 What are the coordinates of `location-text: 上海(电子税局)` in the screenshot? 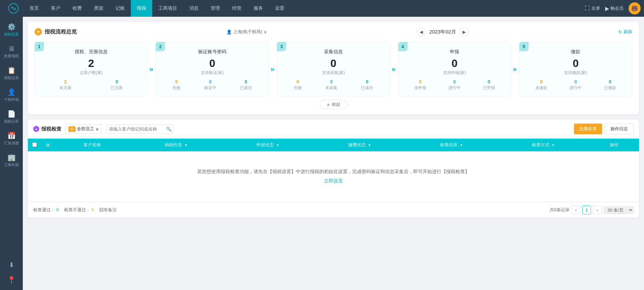 It's located at (248, 32).